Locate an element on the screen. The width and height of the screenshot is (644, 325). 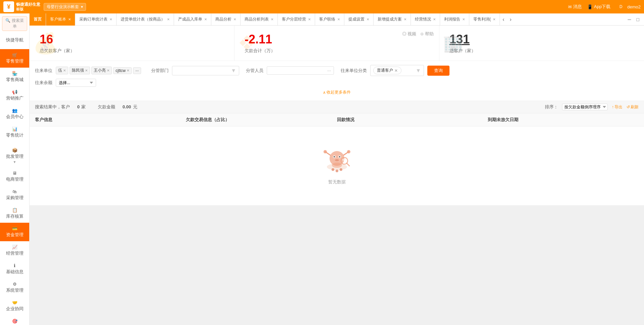
tab-customer-contact: 客户联络 ✕ is located at coordinates (330, 20).